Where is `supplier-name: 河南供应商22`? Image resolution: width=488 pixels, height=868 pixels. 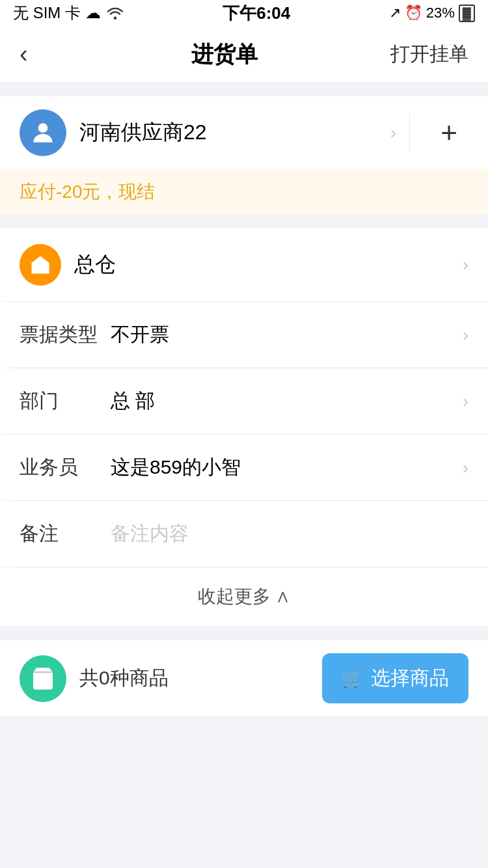
supplier-name: 河南供应商22 is located at coordinates (235, 133).